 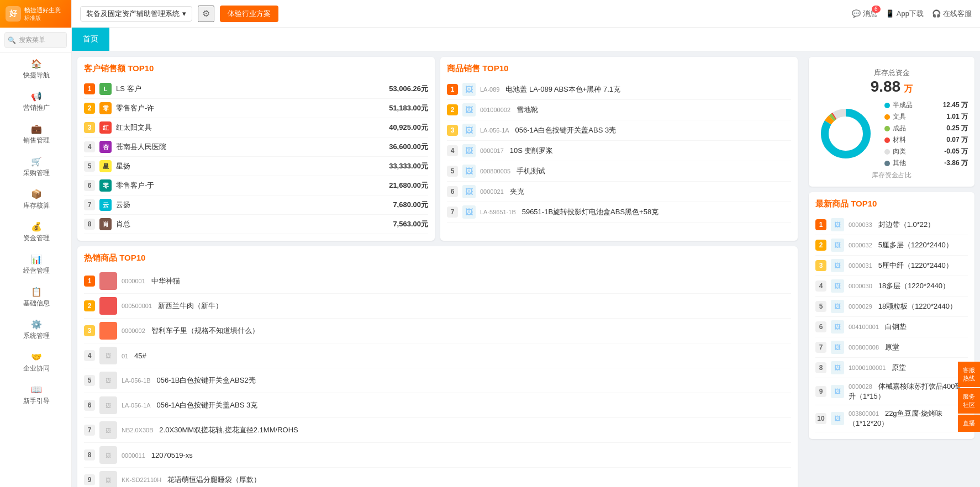 What do you see at coordinates (526, 40) in the screenshot?
I see `page-tabs: 首页` at bounding box center [526, 40].